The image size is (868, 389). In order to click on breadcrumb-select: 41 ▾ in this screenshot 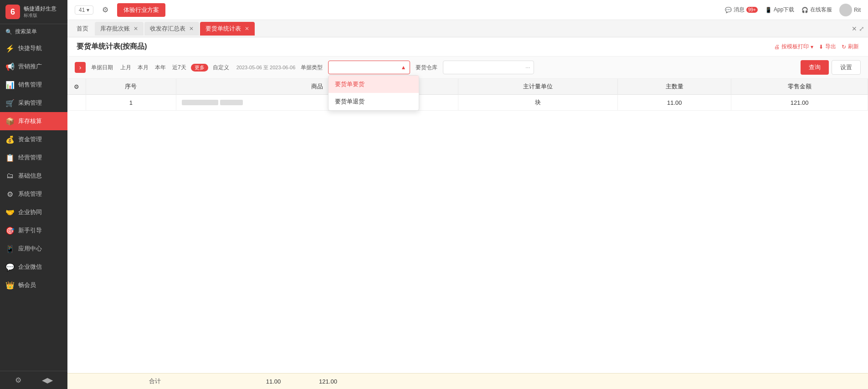, I will do `click(84, 10)`.